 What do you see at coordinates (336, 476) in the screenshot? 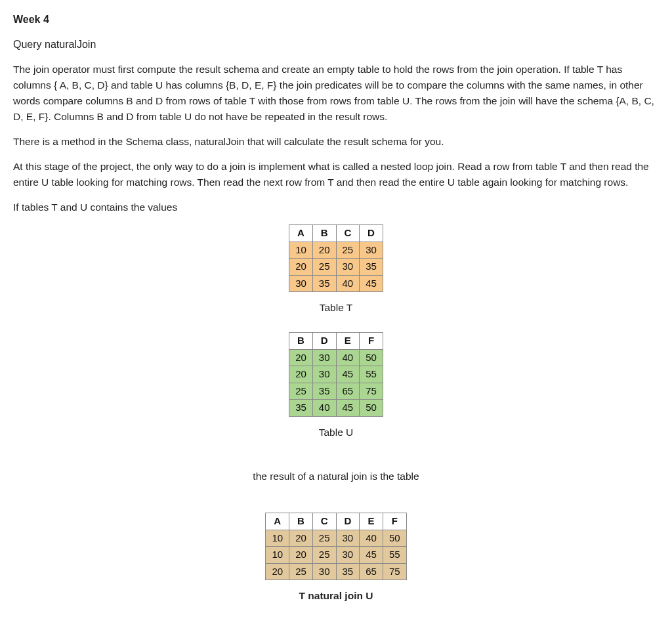
I see `result-intro: the result of a natural join is the tabl…` at bounding box center [336, 476].